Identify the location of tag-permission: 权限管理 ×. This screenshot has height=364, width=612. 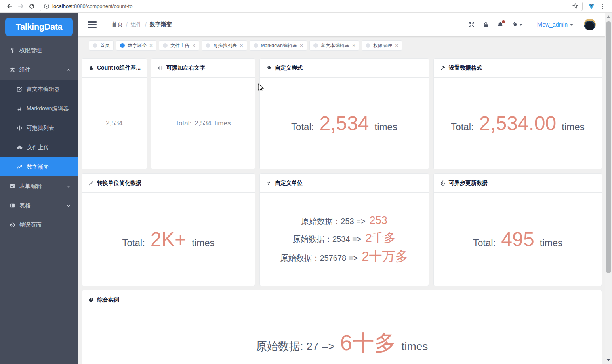
(382, 46).